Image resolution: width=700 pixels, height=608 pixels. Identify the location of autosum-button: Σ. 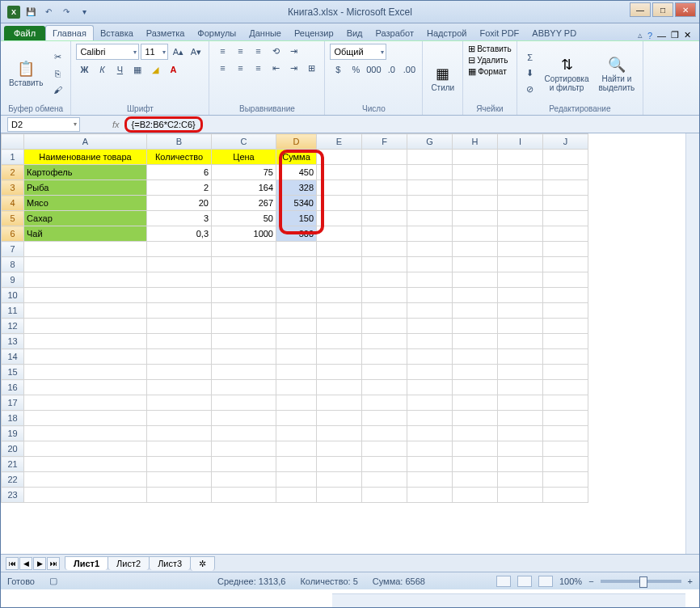
(530, 57).